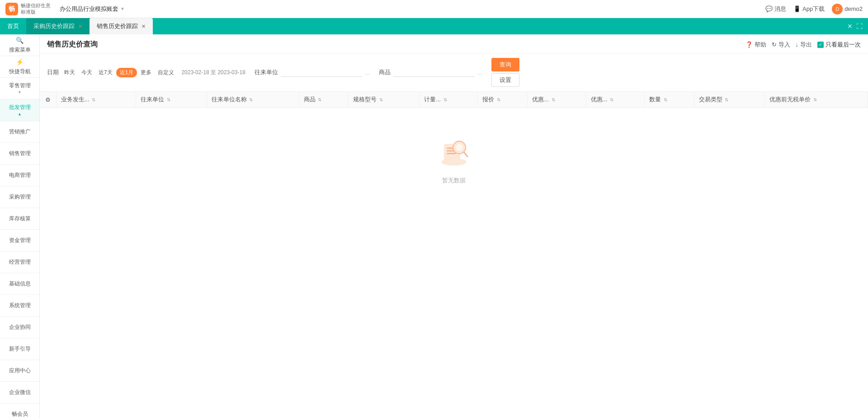  I want to click on date-filter-group: 日期 昨天 今天 近7天 近1月 更多 自定义 2023-02-18 至 202…, so click(146, 72).